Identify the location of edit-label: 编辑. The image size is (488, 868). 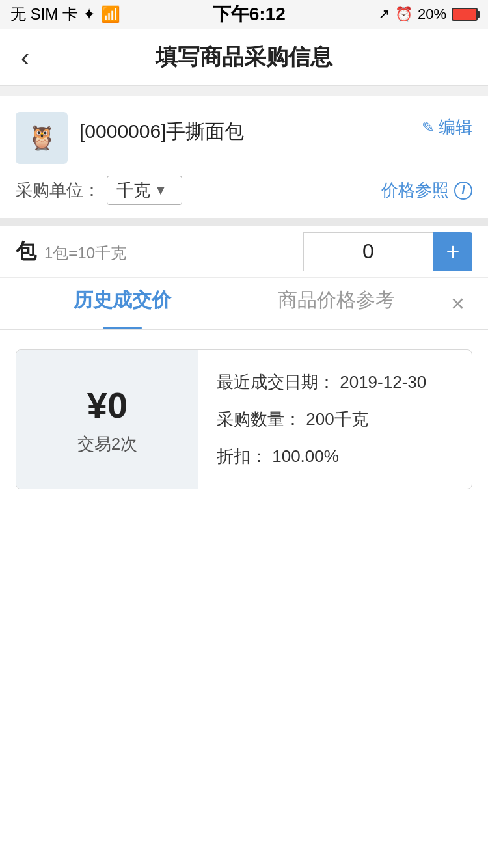
(455, 128).